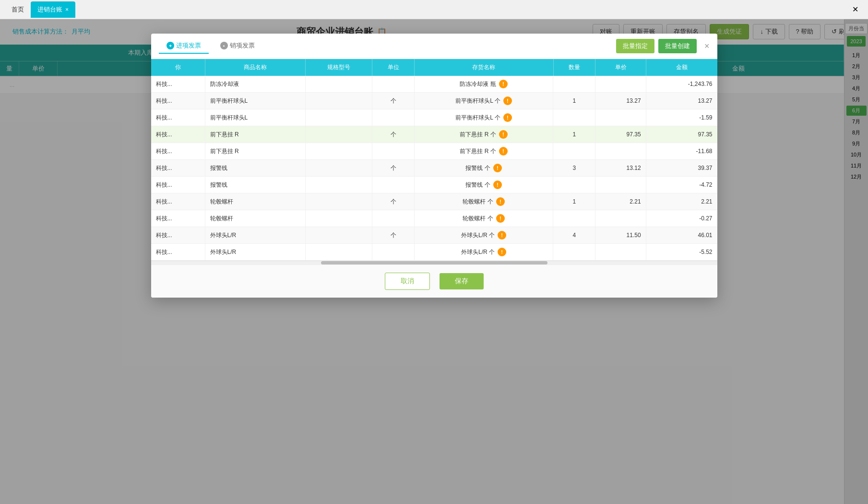 Image resolution: width=868 pixels, height=504 pixels. Describe the element at coordinates (224, 46) in the screenshot. I see `outgoing-tab-icon: ▪` at that location.